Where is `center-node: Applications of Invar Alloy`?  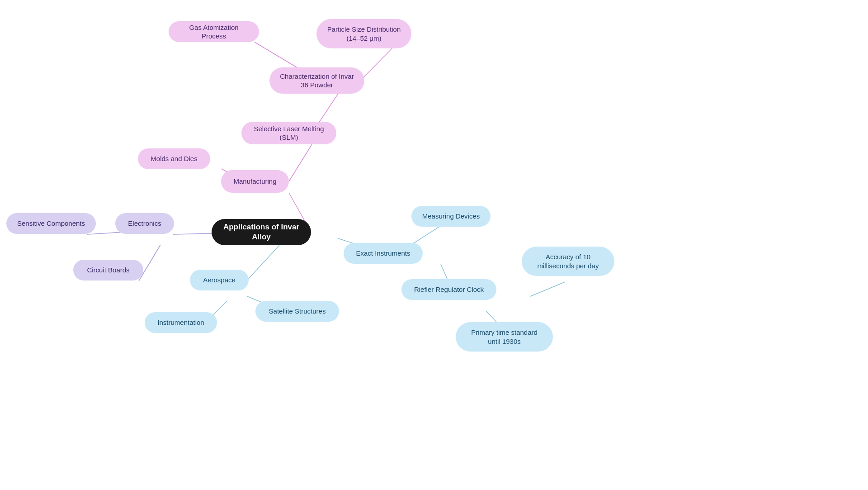 center-node: Applications of Invar Alloy is located at coordinates (261, 232).